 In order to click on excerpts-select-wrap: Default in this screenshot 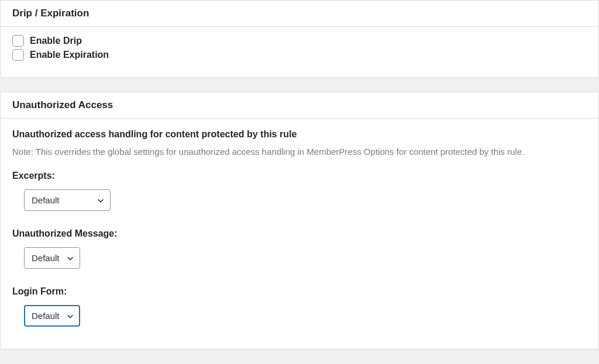, I will do `click(67, 200)`.